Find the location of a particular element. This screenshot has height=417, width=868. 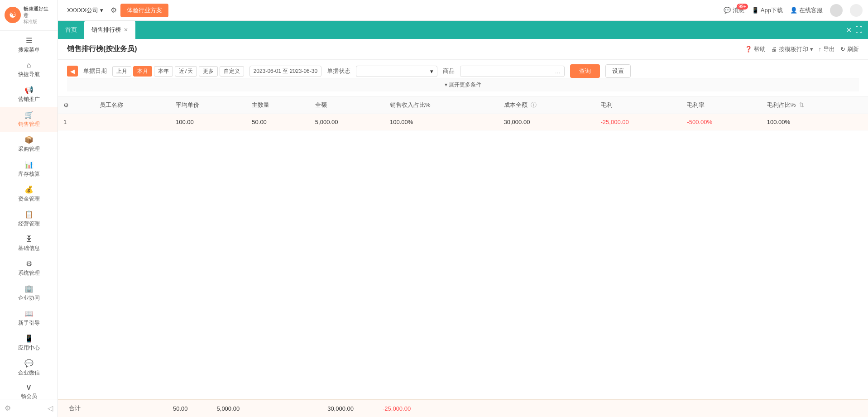

tab-close-icon: ✕ is located at coordinates (126, 30).